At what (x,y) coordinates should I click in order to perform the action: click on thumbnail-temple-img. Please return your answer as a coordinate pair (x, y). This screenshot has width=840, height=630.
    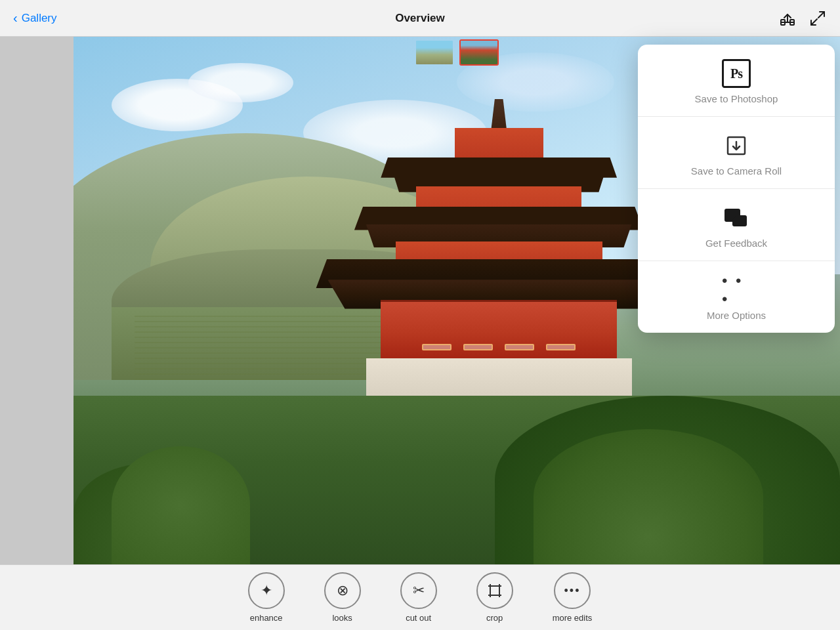
    Looking at the image, I should click on (479, 52).